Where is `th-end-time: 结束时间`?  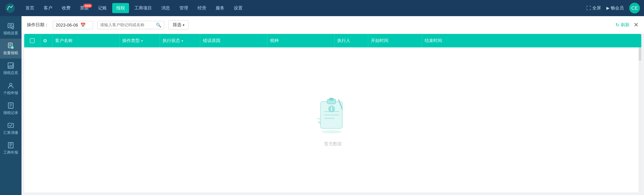
th-end-time: 结束时间 is located at coordinates (449, 41).